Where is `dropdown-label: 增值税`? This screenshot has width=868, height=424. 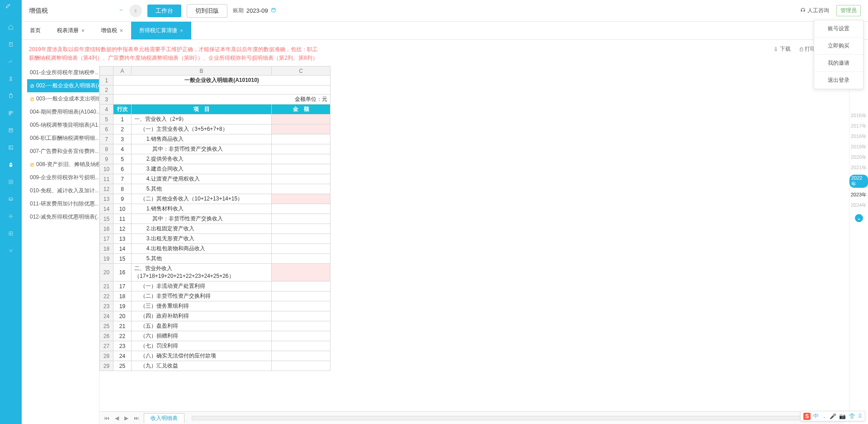
dropdown-label: 增值税 is located at coordinates (38, 11).